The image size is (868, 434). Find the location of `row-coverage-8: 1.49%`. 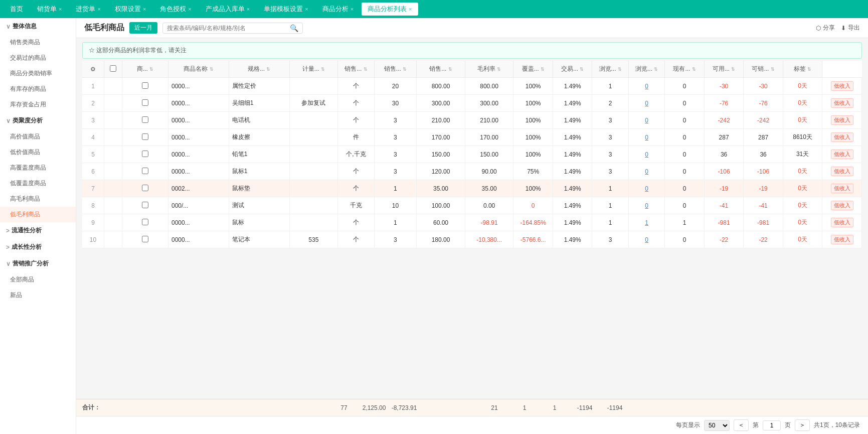

row-coverage-8: 1.49% is located at coordinates (573, 223).